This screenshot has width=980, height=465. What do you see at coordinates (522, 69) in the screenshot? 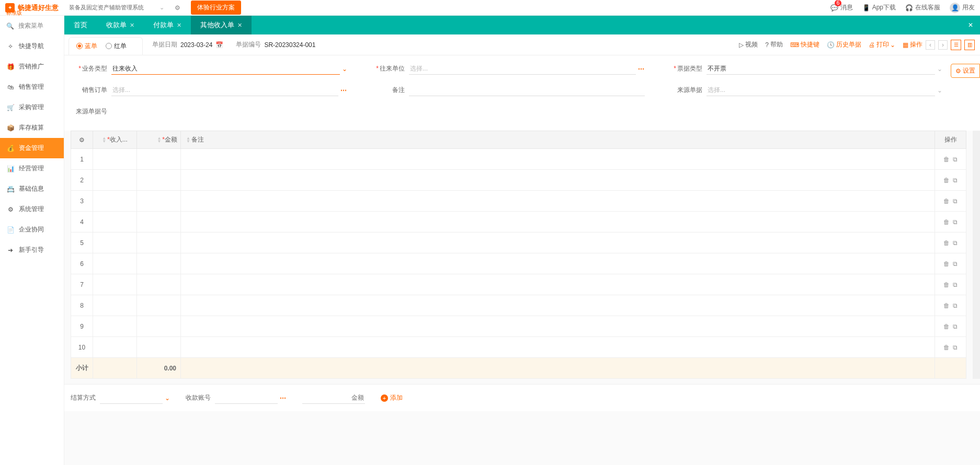
I see `party-input` at bounding box center [522, 69].